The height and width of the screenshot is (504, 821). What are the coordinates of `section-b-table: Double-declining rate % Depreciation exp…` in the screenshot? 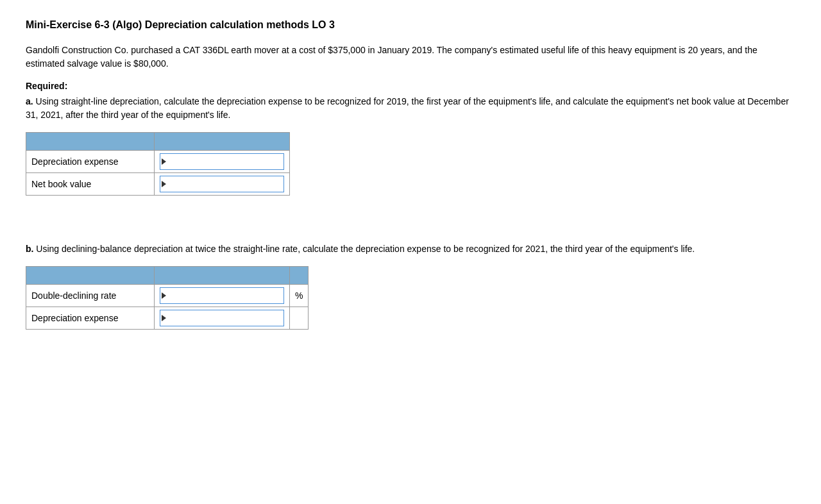 It's located at (167, 298).